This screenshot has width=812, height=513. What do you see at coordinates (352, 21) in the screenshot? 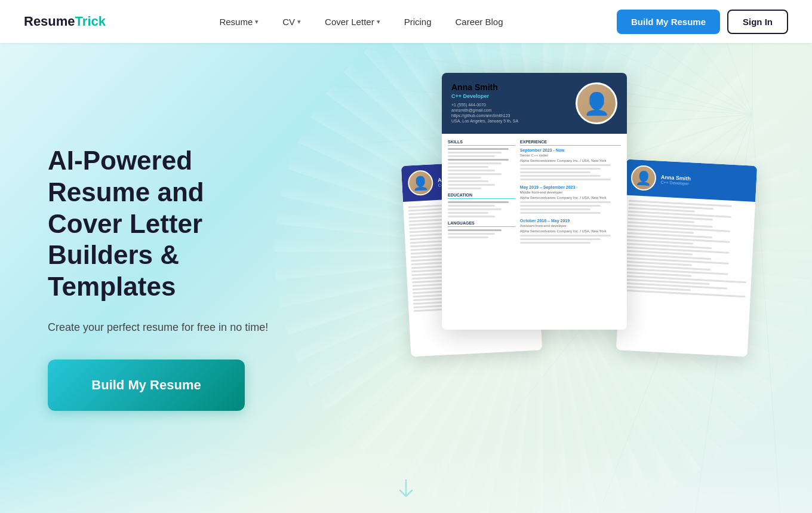
I see `nav-cover-letter: Cover Letter ▾` at bounding box center [352, 21].